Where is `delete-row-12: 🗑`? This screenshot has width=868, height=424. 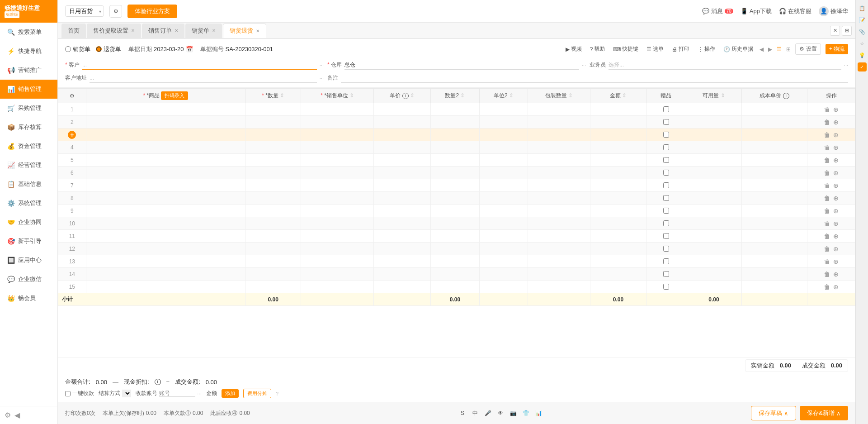 delete-row-12: 🗑 is located at coordinates (827, 249).